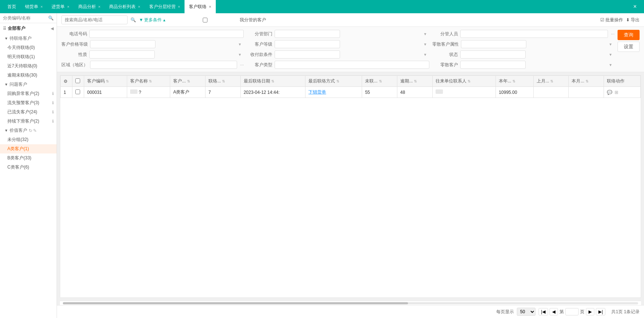 The width and height of the screenshot is (644, 318). What do you see at coordinates (22, 75) in the screenshot?
I see `overdue-label: 逾期未联络(30)` at bounding box center [22, 75].